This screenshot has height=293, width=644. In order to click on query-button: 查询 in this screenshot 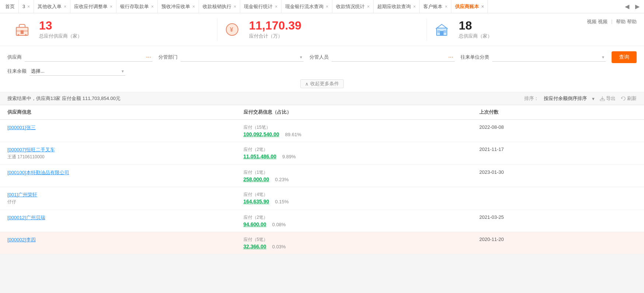, I will do `click(624, 57)`.